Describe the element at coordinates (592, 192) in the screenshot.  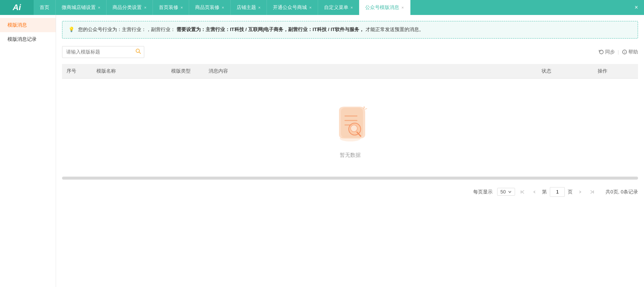
I see `last-page-button` at that location.